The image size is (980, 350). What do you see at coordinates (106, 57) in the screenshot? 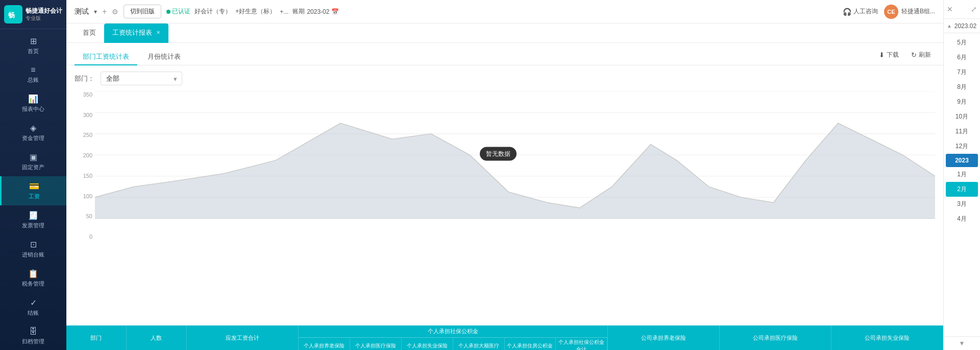
I see `sub-tab-department: 部门工资统计表` at bounding box center [106, 57].